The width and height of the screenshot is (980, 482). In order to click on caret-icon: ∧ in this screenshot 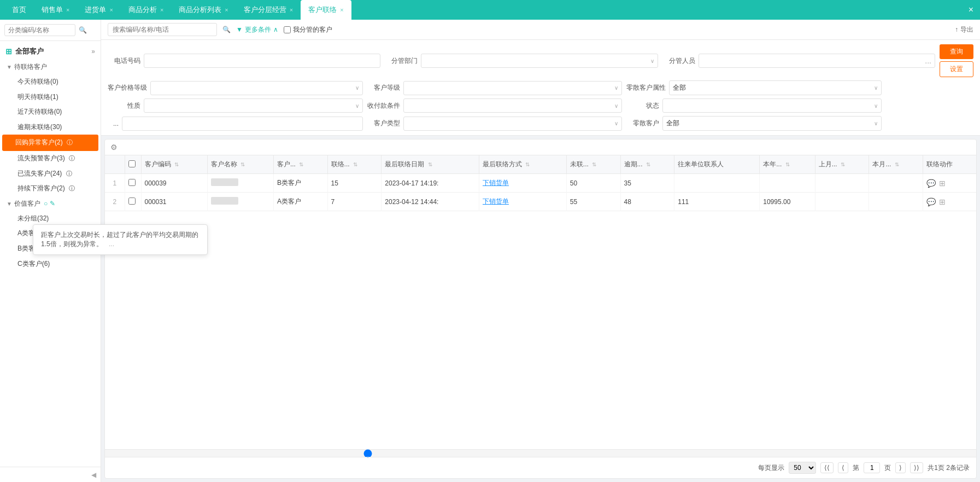, I will do `click(275, 30)`.